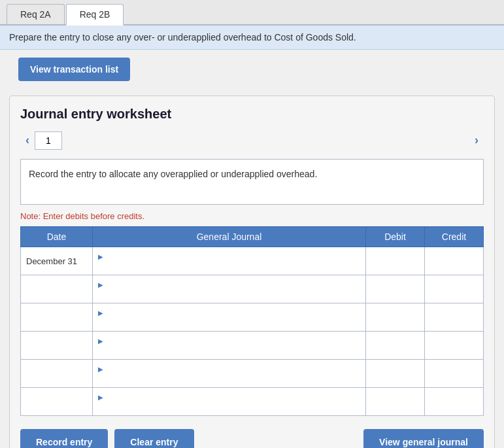 The height and width of the screenshot is (448, 504). I want to click on instruction-bar: Prepare the entry to close any over- or …, so click(252, 38).